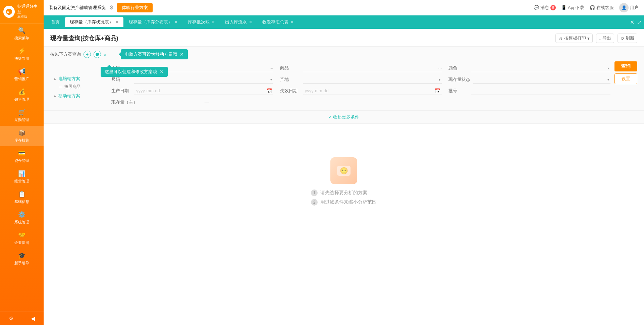  I want to click on tab-inventory-status-close: ✕, so click(117, 22).